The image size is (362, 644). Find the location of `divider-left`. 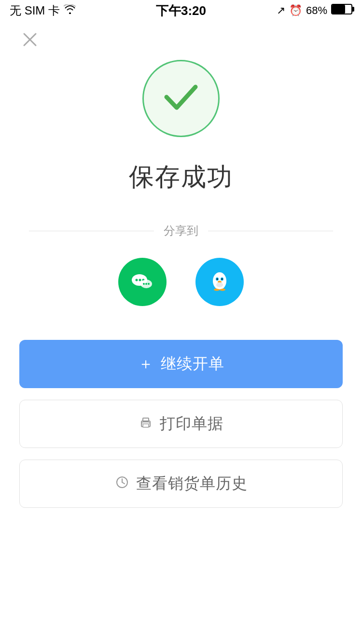

divider-left is located at coordinates (92, 231).